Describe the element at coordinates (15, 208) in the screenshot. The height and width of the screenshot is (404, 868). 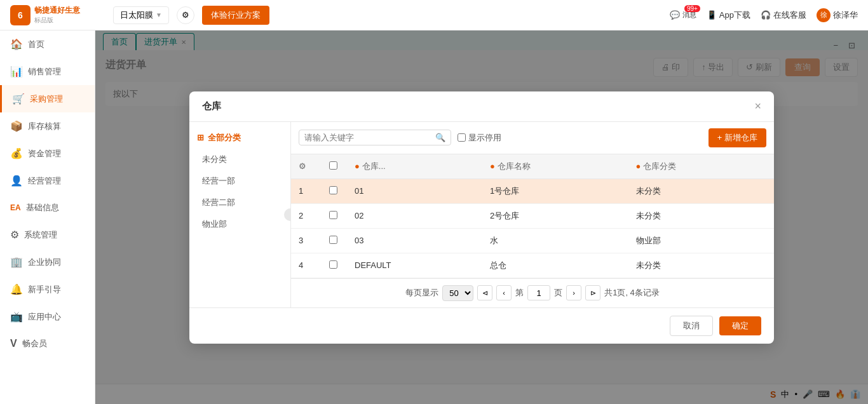
I see `basic-info-icon: EA` at that location.